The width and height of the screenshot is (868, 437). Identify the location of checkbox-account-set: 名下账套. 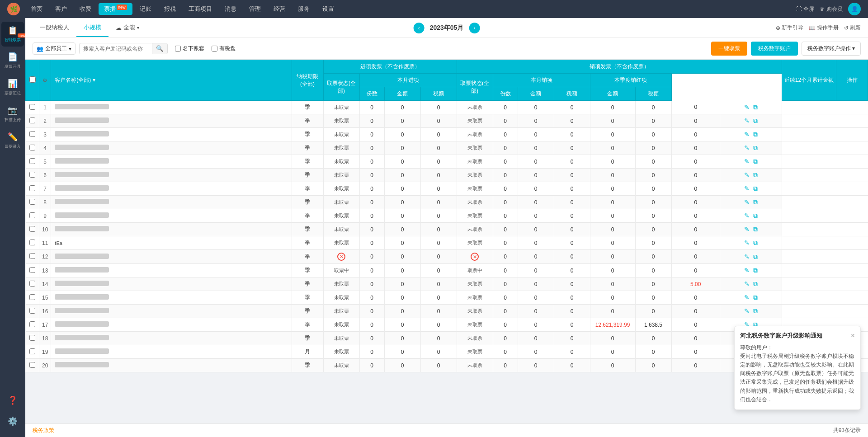
(190, 49).